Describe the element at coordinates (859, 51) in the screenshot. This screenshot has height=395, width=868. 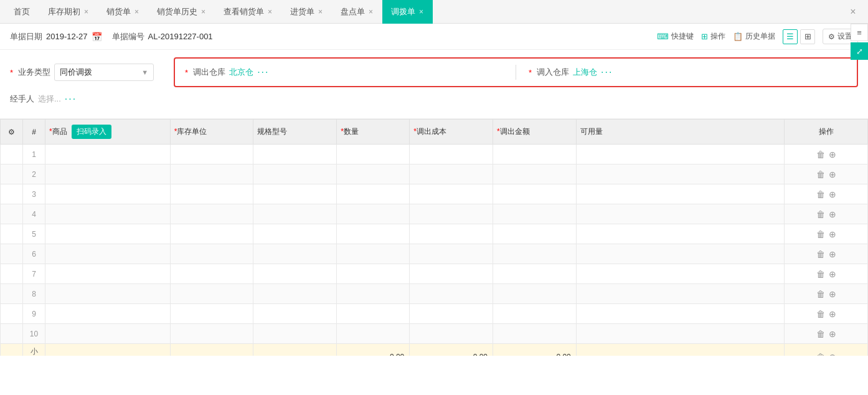
I see `sidebar-expand-button: ⤢` at that location.